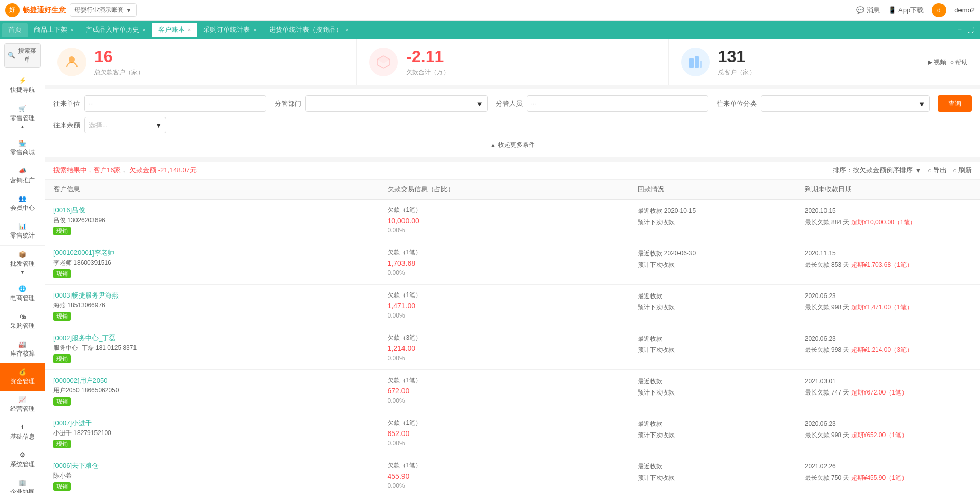 The image size is (980, 493). I want to click on overdue-link: 超期¥1,471.00（1笔）, so click(882, 307).